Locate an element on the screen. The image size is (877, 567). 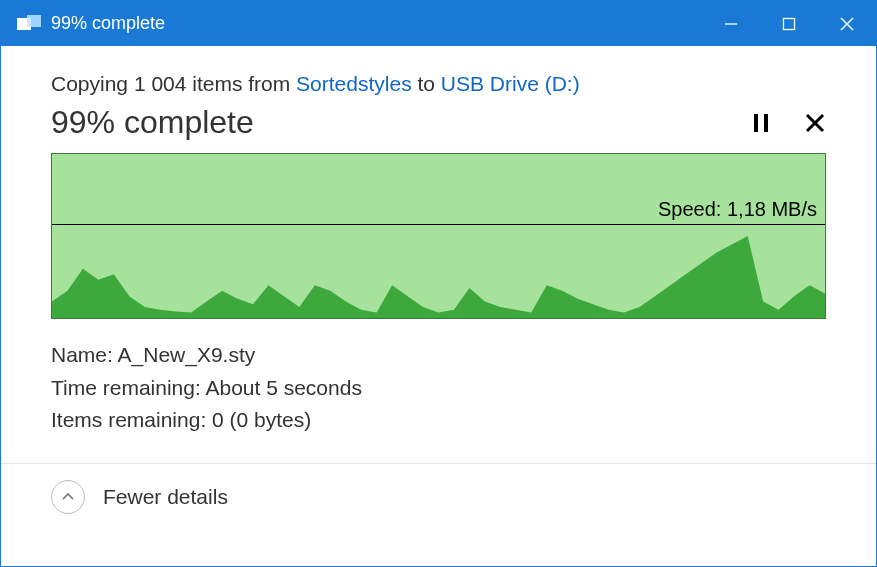
summary-mid: to is located at coordinates (426, 84).